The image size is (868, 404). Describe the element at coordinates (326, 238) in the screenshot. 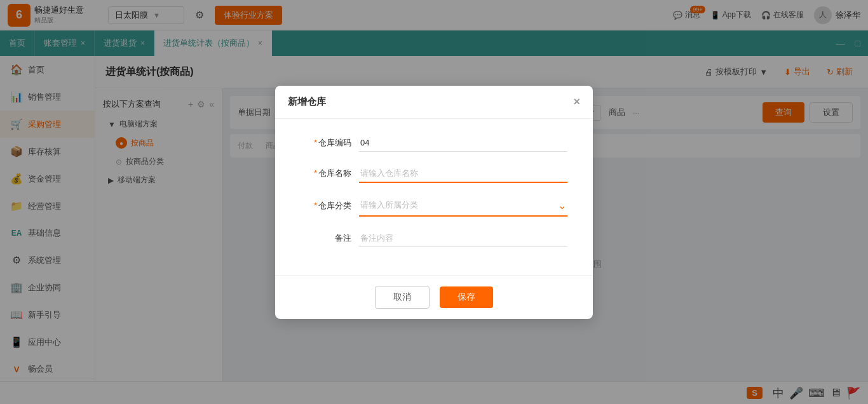

I see `remark-label: 备注` at that location.